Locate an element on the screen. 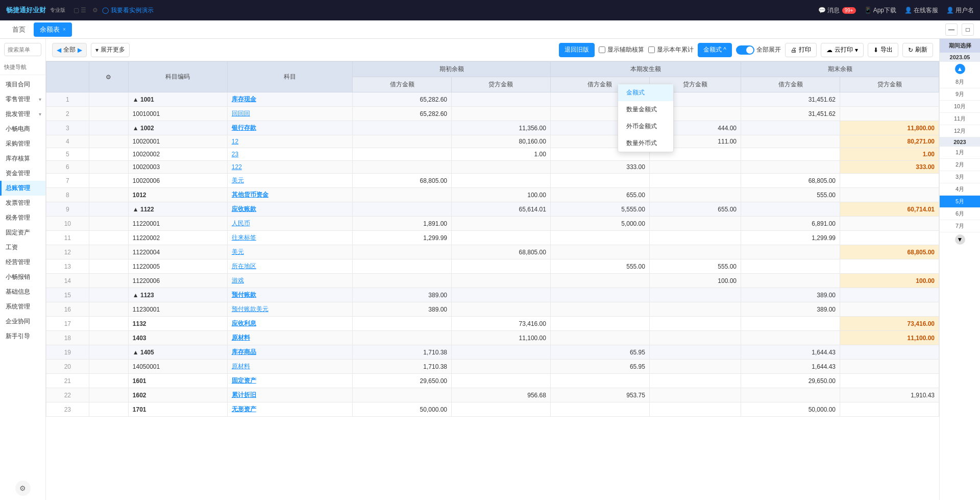  format-btn: 金额式 ^ is located at coordinates (715, 50).